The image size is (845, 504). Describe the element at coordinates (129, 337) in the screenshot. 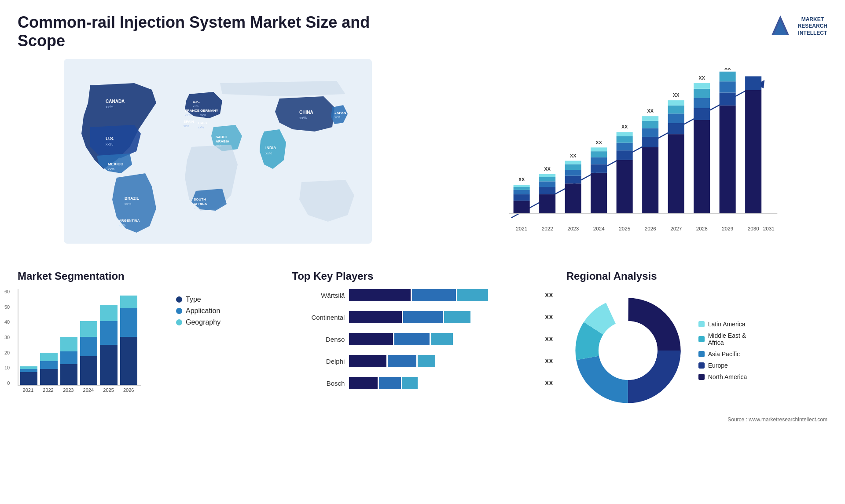

I see `seg-bar-2026` at that location.